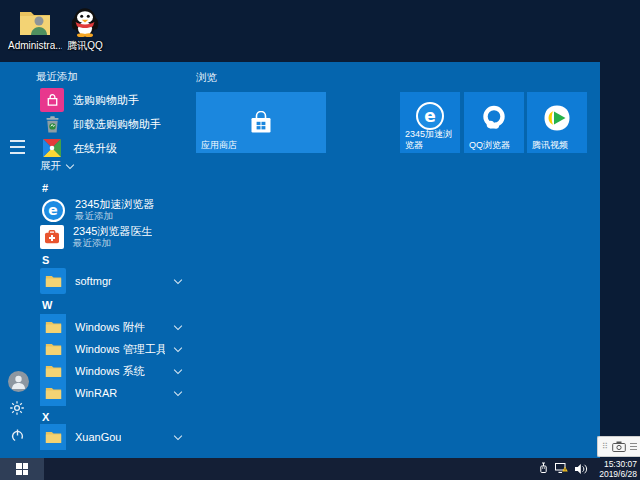 The width and height of the screenshot is (640, 480). Describe the element at coordinates (582, 469) in the screenshot. I see `speaker-icon` at that location.